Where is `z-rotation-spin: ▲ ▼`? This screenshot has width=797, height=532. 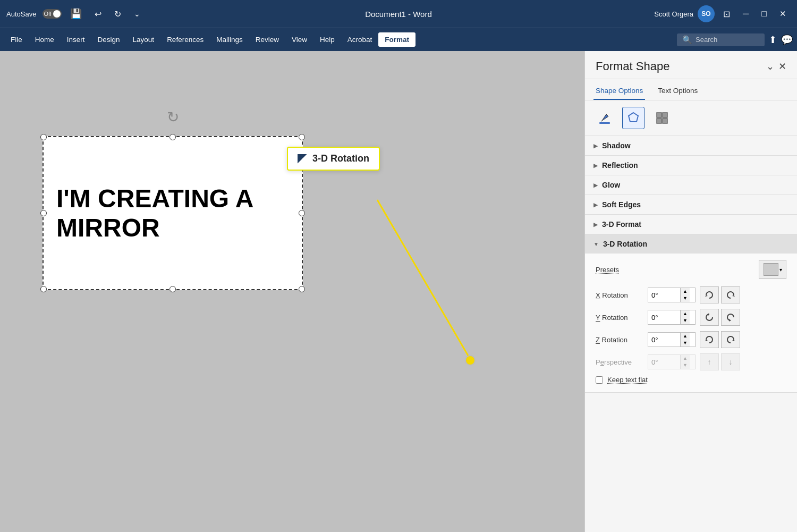
z-rotation-spin: ▲ ▼ is located at coordinates (685, 340).